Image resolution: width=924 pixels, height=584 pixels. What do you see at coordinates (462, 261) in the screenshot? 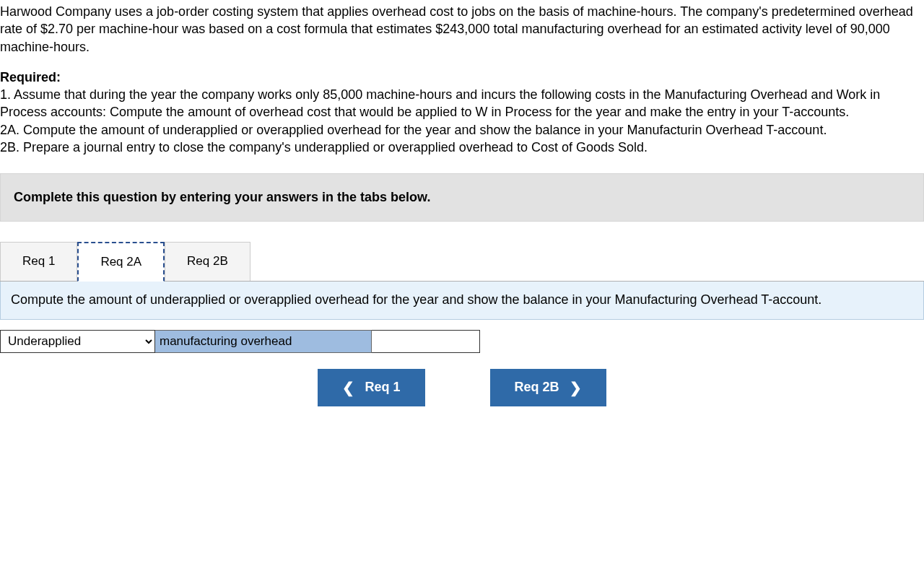
I see `tabs-row: Req 1 Req 2A Req 2B` at bounding box center [462, 261].